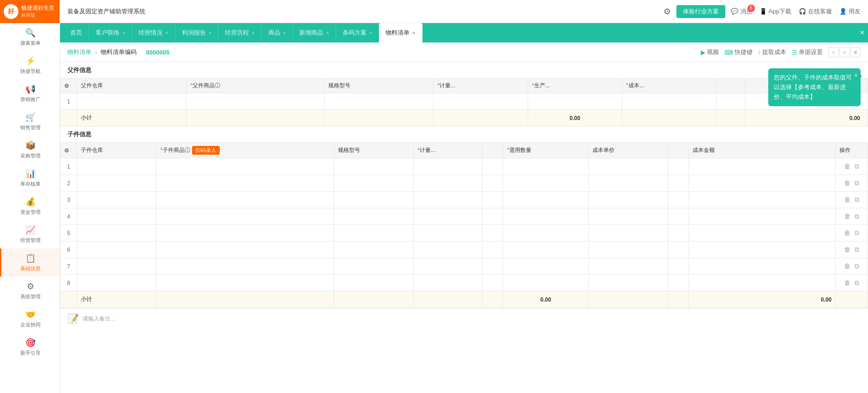 The width and height of the screenshot is (868, 393). What do you see at coordinates (857, 216) in the screenshot?
I see `copy-icon-4: ⧉` at bounding box center [857, 216].